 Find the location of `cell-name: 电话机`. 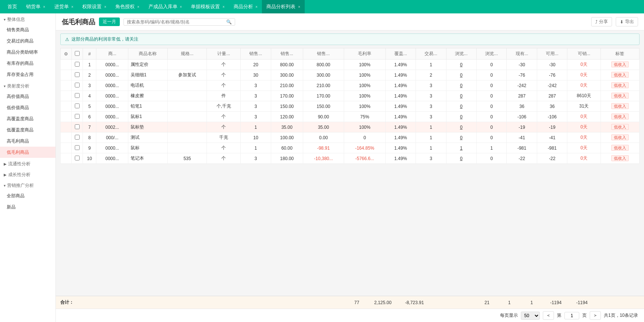

cell-name: 电话机 is located at coordinates (148, 86).